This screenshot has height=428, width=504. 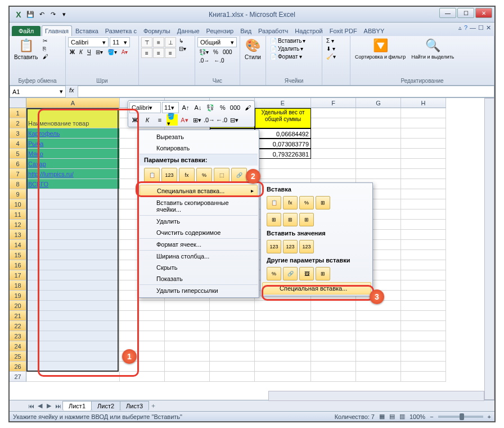 I want to click on tab-insert: Вставка, so click(x=87, y=30).